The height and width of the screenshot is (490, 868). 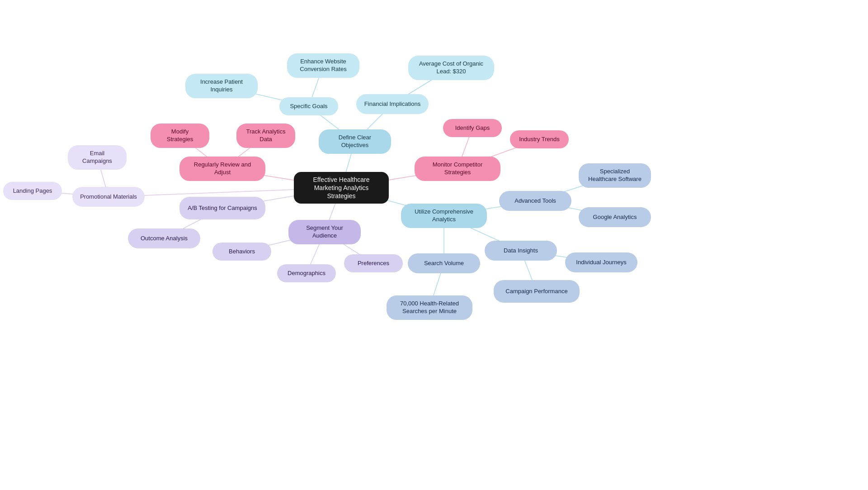 What do you see at coordinates (601, 262) in the screenshot?
I see `node-individual_journeys: Individual Journeys` at bounding box center [601, 262].